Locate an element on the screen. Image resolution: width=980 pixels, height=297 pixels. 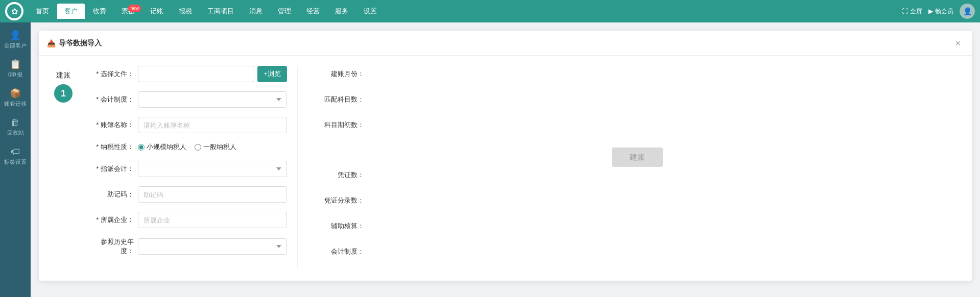
sidebar-item-tags: 🏷 标签设置 is located at coordinates (15, 156).